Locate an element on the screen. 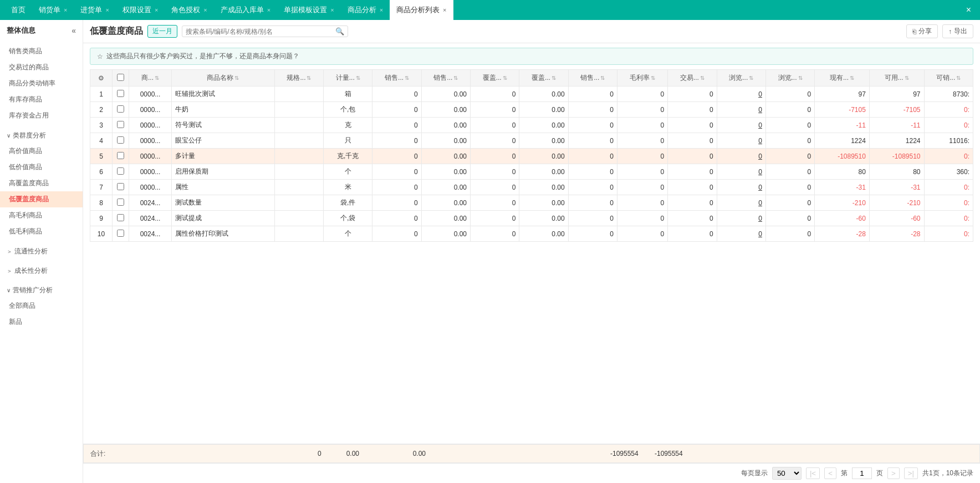  nav-sales-order: 销货单 × is located at coordinates (53, 10).